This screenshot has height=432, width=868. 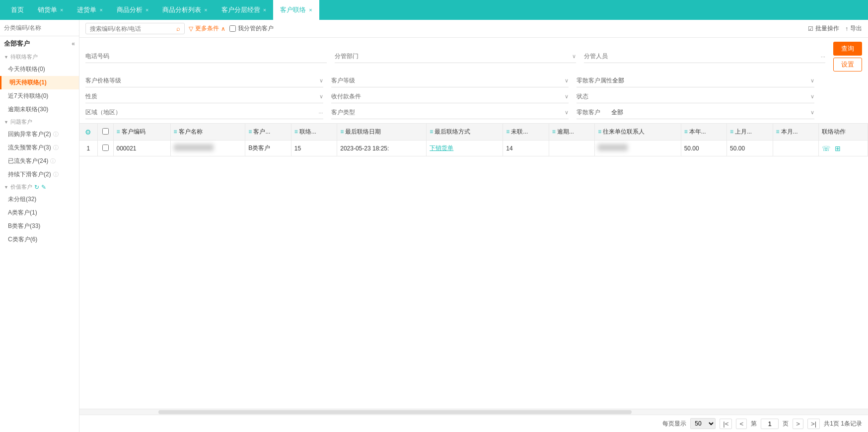 What do you see at coordinates (349, 112) in the screenshot?
I see `filter-customer-type-label: 客户类型` at bounding box center [349, 112].